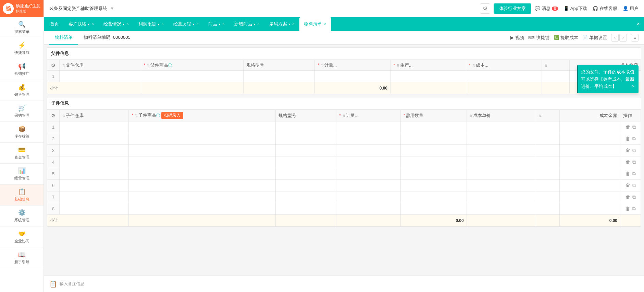 This screenshot has height=292, width=644. I want to click on message-button: 💬 消息 6, so click(546, 9).